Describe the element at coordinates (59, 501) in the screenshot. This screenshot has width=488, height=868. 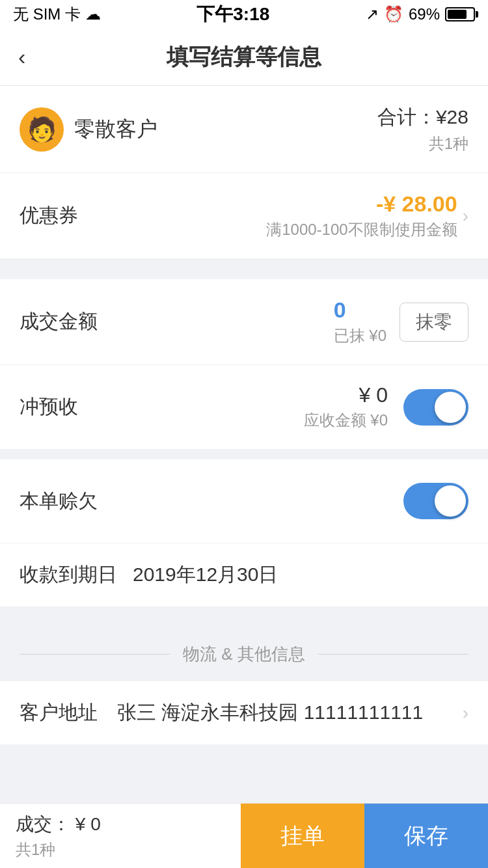
I see `credit-label: 本单赊欠` at that location.